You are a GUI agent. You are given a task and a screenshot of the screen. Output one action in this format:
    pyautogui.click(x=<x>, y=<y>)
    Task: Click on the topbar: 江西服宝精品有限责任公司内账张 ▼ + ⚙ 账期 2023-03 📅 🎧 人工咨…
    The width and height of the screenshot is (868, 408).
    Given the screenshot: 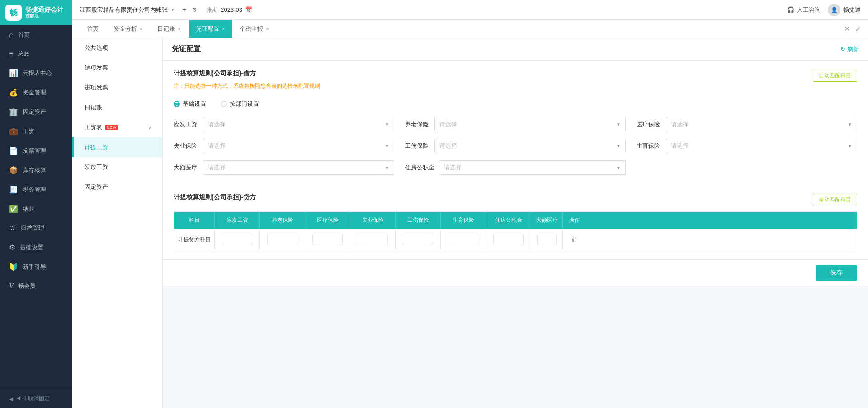 What is the action you would take?
    pyautogui.click(x=470, y=10)
    